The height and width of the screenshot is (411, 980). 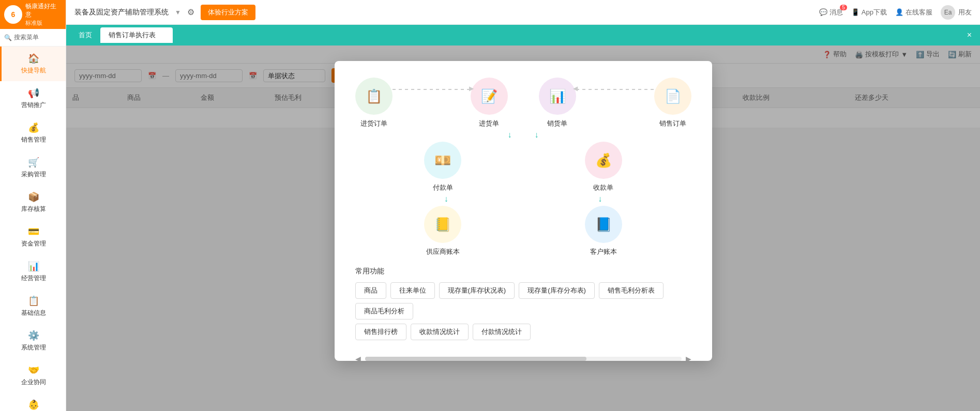 What do you see at coordinates (384, 311) in the screenshot?
I see `quick-btn-goods-profit: 商品毛利分析` at bounding box center [384, 311].